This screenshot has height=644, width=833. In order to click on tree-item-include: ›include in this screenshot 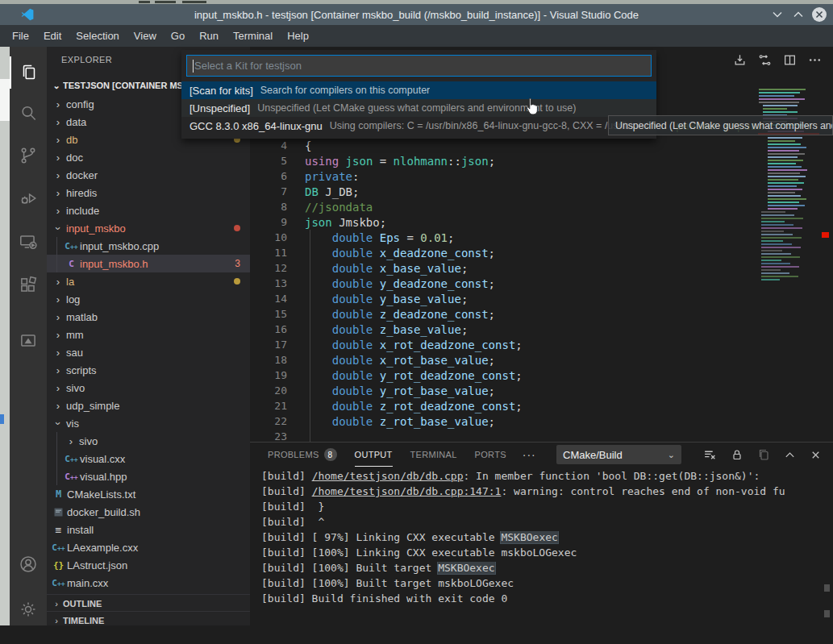, I will do `click(148, 210)`.